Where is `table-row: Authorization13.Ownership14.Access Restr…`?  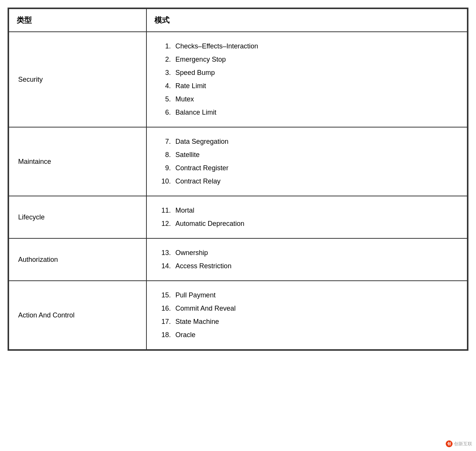
table-row: Authorization13.Ownership14.Access Restr… is located at coordinates (238, 260).